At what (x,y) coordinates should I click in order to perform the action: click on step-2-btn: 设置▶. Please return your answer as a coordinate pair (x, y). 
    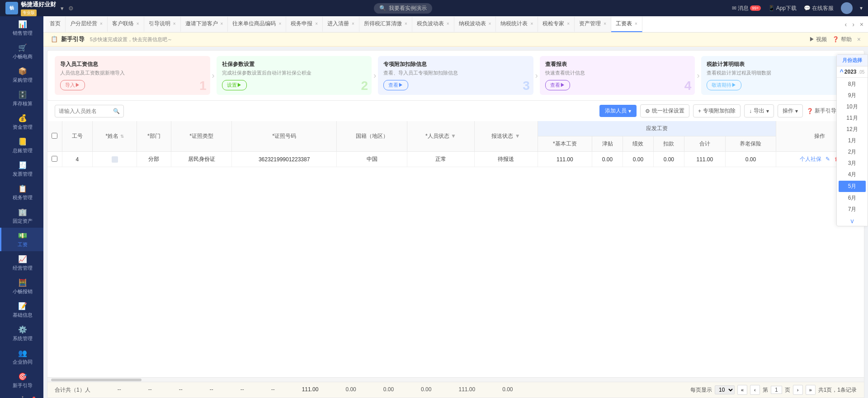
    Looking at the image, I should click on (234, 85).